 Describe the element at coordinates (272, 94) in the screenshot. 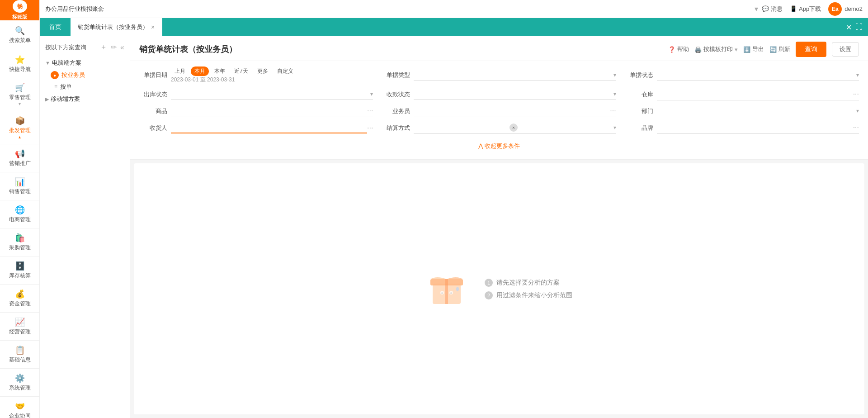

I see `outstatus-select: ▾` at that location.